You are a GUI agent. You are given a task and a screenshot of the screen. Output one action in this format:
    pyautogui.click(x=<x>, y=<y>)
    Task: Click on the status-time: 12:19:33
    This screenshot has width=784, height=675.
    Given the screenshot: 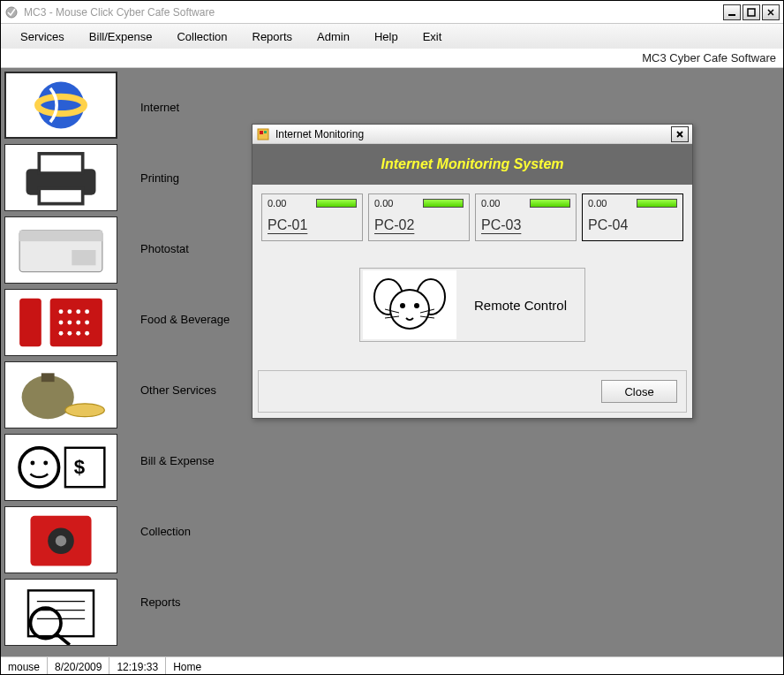 What is the action you would take?
    pyautogui.click(x=138, y=666)
    